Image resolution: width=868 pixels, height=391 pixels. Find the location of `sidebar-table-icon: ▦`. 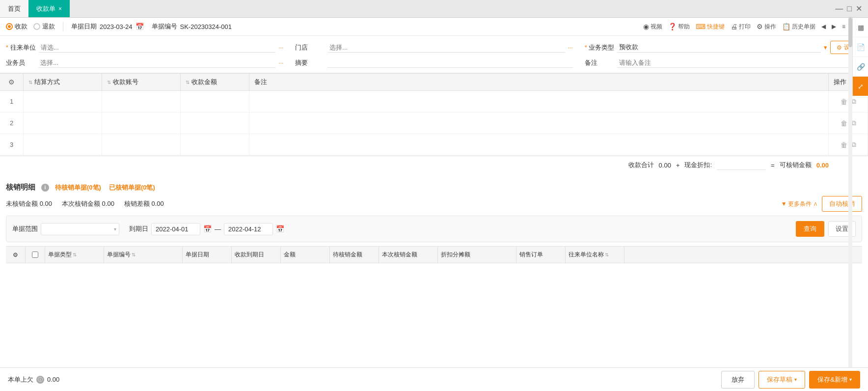

sidebar-table-icon: ▦ is located at coordinates (860, 28).